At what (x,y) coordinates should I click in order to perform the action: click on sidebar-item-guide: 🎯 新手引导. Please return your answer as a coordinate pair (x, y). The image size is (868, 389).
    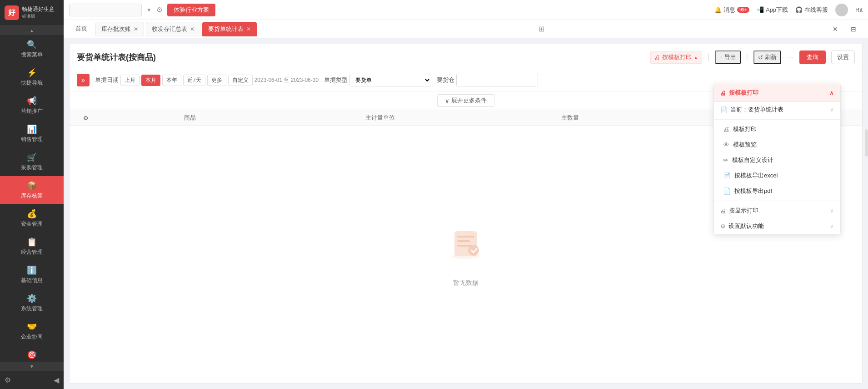
    Looking at the image, I should click on (32, 354).